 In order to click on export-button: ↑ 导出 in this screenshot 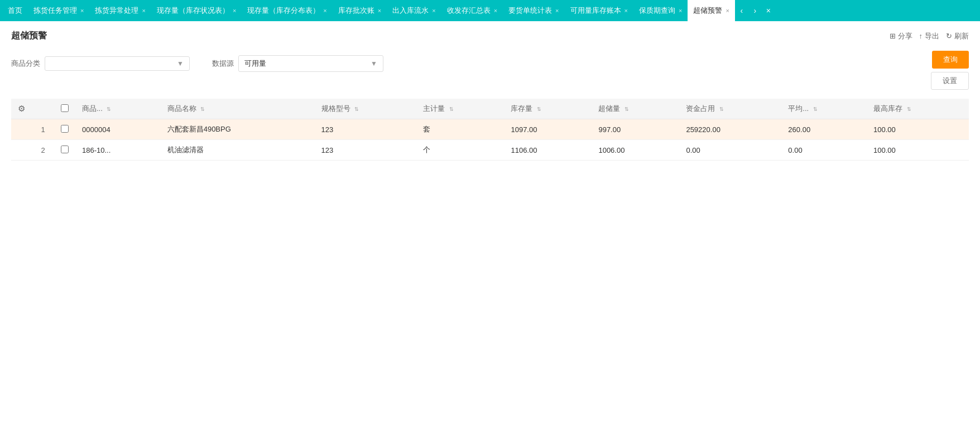, I will do `click(930, 36)`.